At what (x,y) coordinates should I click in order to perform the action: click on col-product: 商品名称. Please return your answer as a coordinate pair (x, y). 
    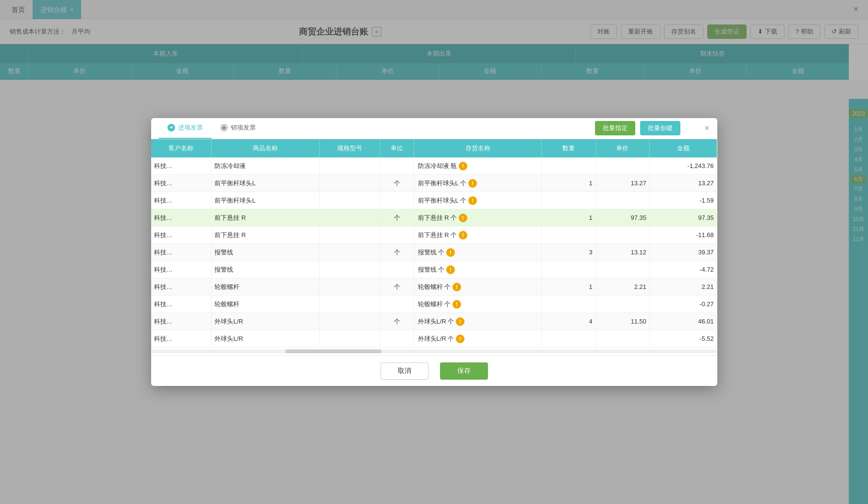
    Looking at the image, I should click on (266, 148).